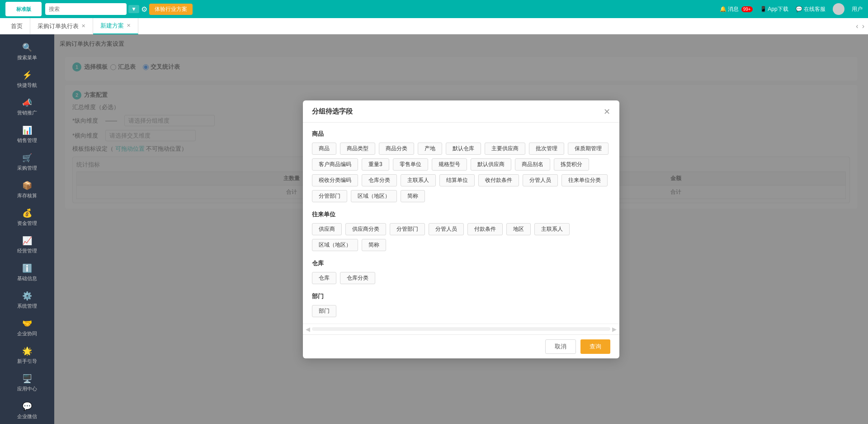 The image size is (868, 424). I want to click on field-tag-product-21: 往来单位分类, so click(585, 180).